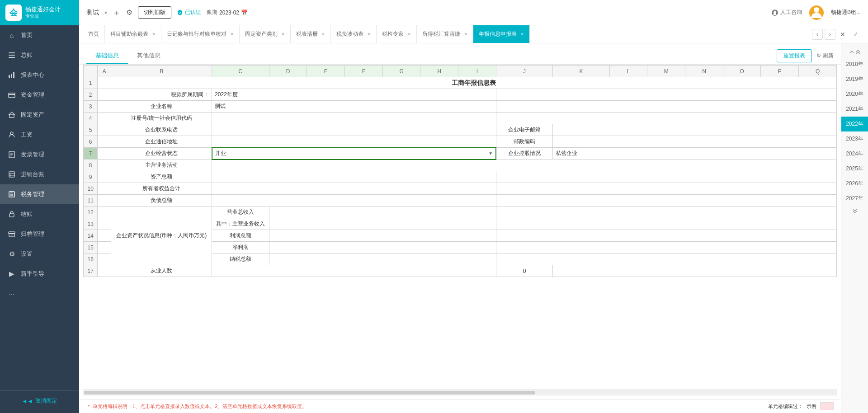 Image resolution: width=868 pixels, height=413 pixels. I want to click on cell-15-a, so click(104, 248).